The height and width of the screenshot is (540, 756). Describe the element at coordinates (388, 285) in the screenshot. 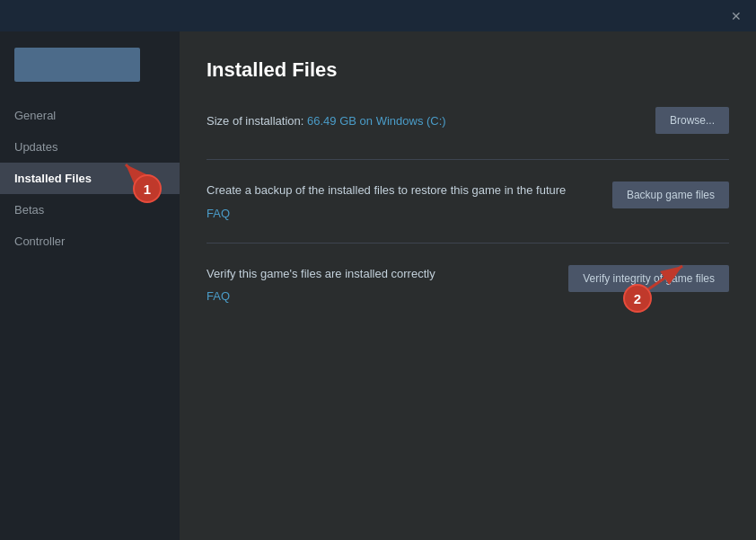

I see `verify-info: Verify this game's files are installed c…` at that location.